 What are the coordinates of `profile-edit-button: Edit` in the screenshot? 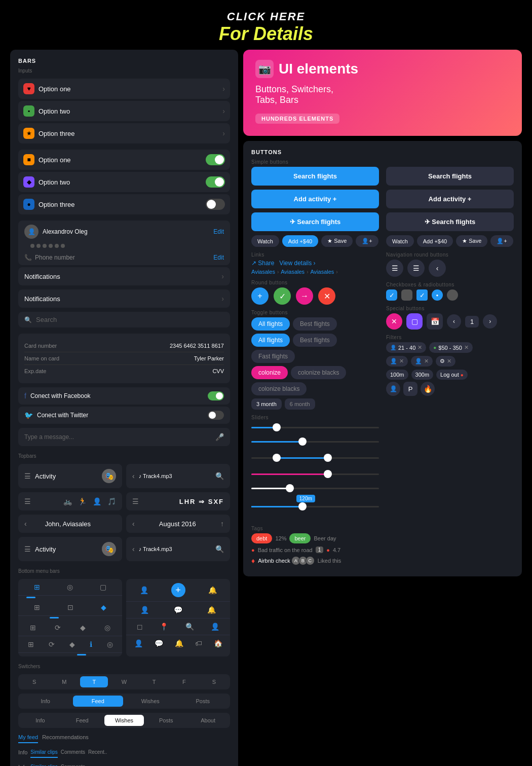 It's located at (219, 232).